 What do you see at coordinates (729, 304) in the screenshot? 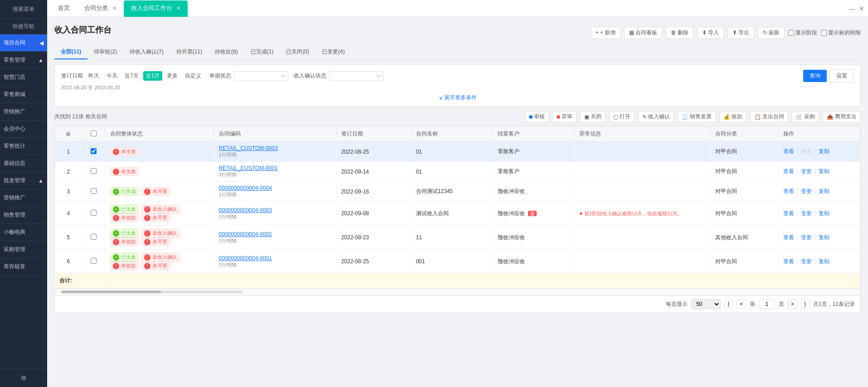
I see `first-page-button: ⟨` at bounding box center [729, 304].